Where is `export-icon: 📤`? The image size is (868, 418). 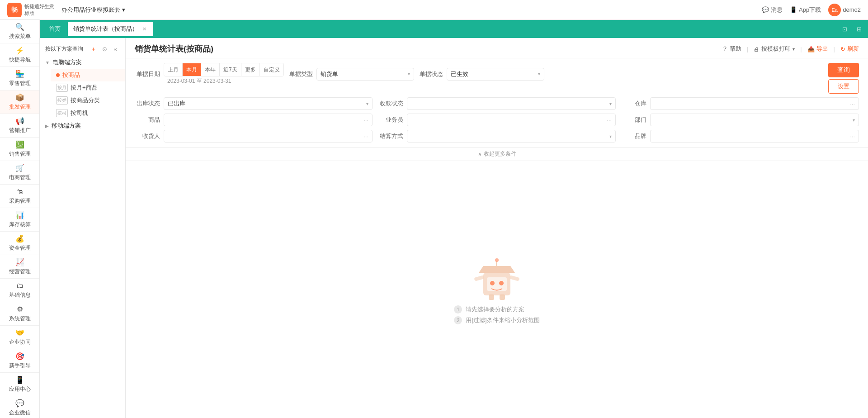 export-icon: 📤 is located at coordinates (811, 49).